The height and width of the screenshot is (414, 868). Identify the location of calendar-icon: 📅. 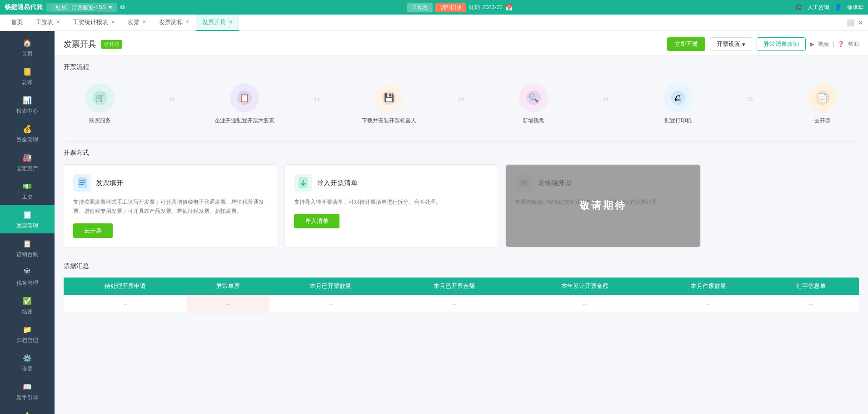
(509, 7).